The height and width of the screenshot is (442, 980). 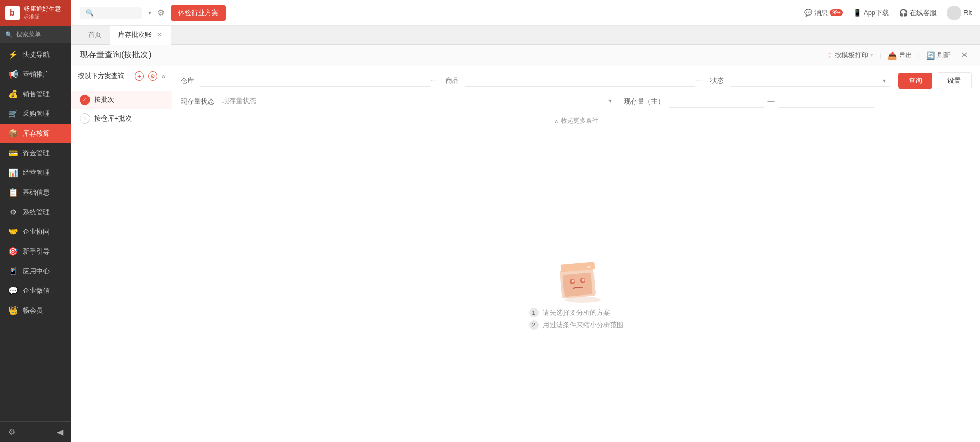 I want to click on system-icon: ⚙, so click(x=13, y=212).